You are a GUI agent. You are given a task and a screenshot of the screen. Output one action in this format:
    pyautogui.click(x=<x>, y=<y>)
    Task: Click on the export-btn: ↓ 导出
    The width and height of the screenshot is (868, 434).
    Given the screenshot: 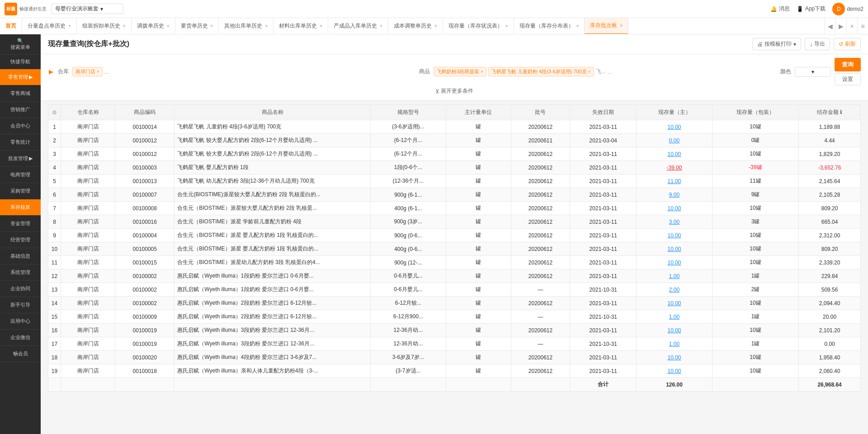 What is the action you would take?
    pyautogui.click(x=817, y=44)
    